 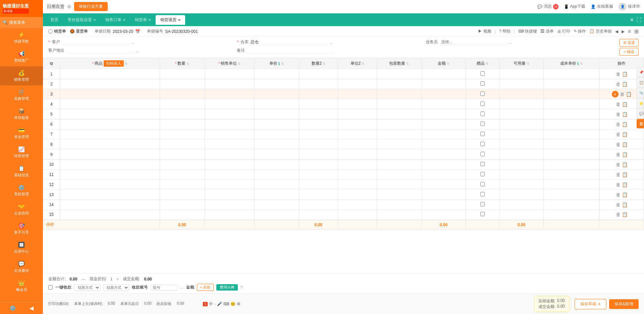 I want to click on salesman-input, so click(x=473, y=42).